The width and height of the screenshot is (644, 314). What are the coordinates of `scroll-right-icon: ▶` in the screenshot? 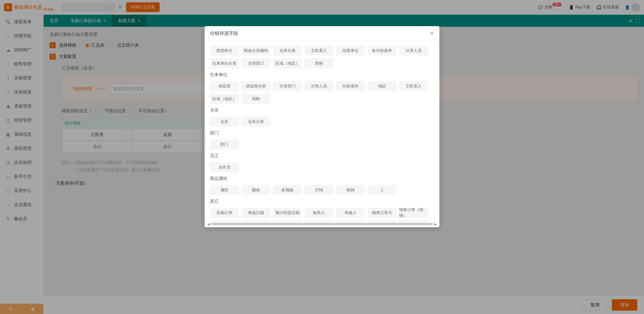 It's located at (435, 224).